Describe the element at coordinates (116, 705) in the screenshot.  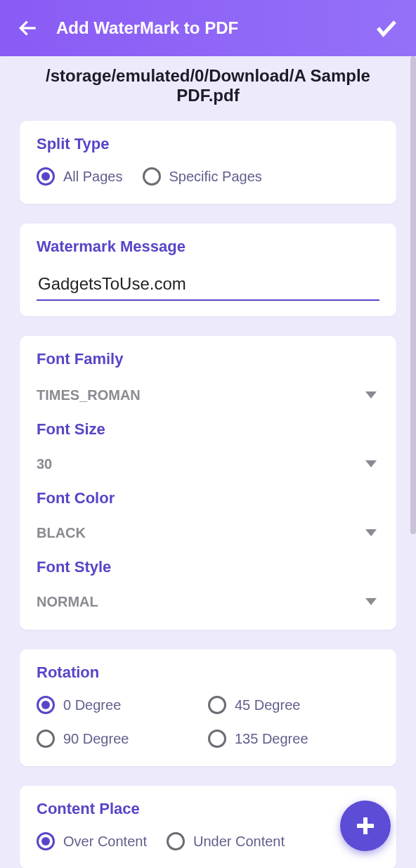
I see `radio-rotation-0: 0 Degree` at that location.